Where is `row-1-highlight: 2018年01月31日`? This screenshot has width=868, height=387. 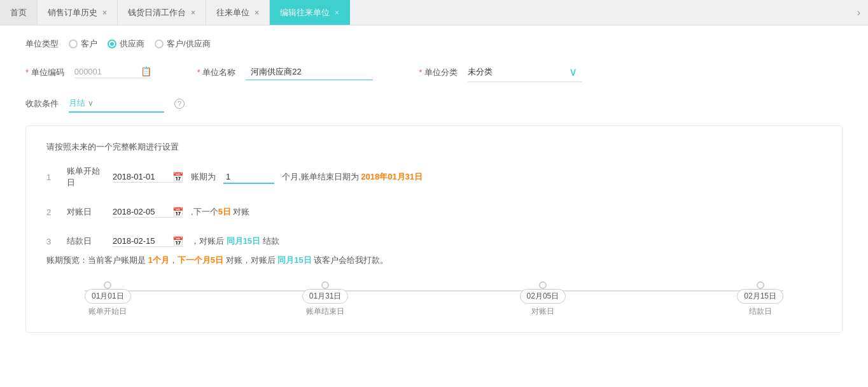 row-1-highlight: 2018年01月31日 is located at coordinates (392, 177).